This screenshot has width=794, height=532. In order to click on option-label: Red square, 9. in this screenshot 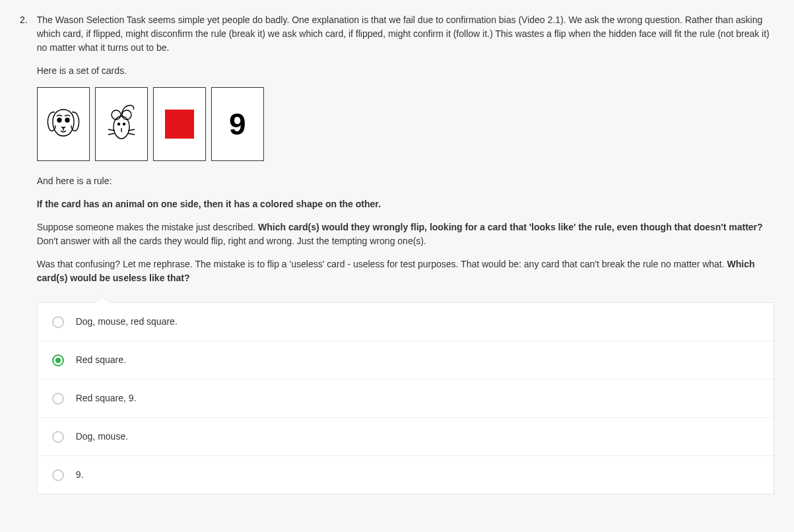, I will do `click(106, 399)`.